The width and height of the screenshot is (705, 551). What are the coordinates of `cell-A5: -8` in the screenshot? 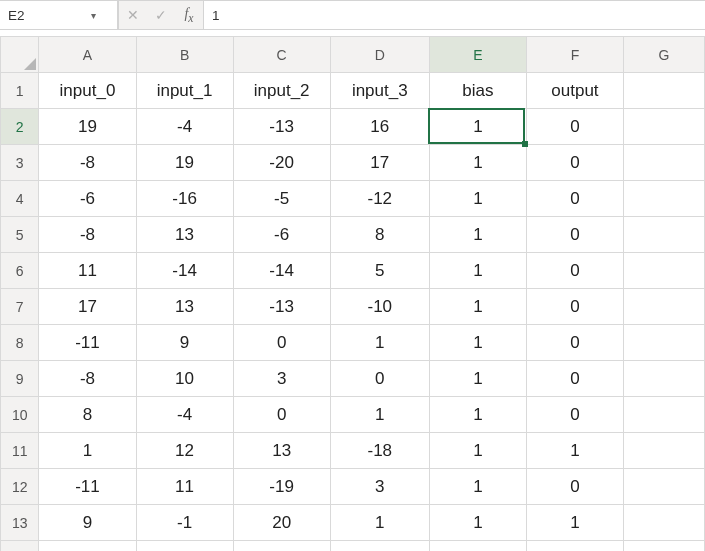 It's located at (88, 235).